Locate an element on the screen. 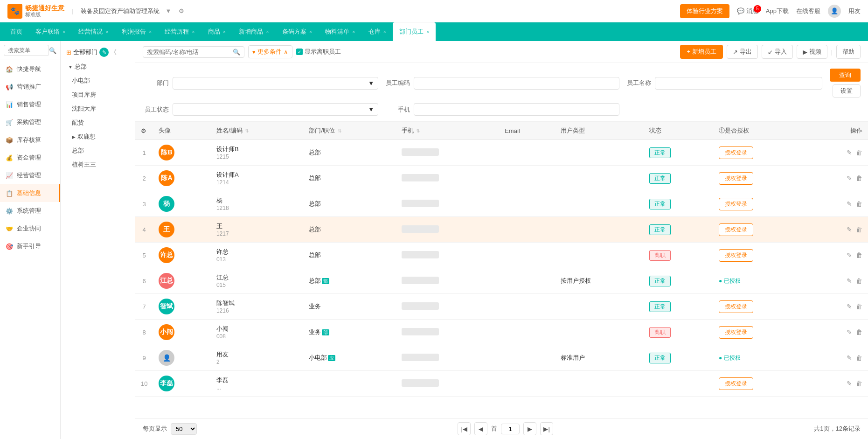  col-dept: 部门/职位 ⇅ is located at coordinates (349, 131).